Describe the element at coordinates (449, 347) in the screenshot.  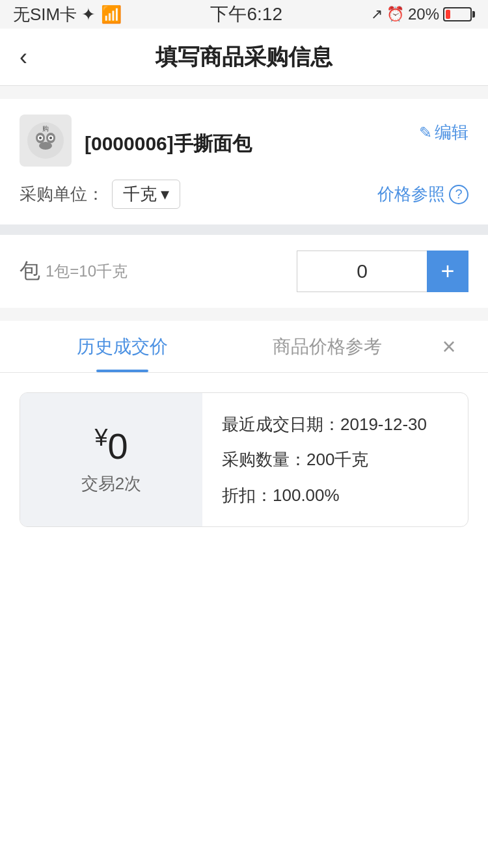
I see `tab-close-button: ×` at that location.